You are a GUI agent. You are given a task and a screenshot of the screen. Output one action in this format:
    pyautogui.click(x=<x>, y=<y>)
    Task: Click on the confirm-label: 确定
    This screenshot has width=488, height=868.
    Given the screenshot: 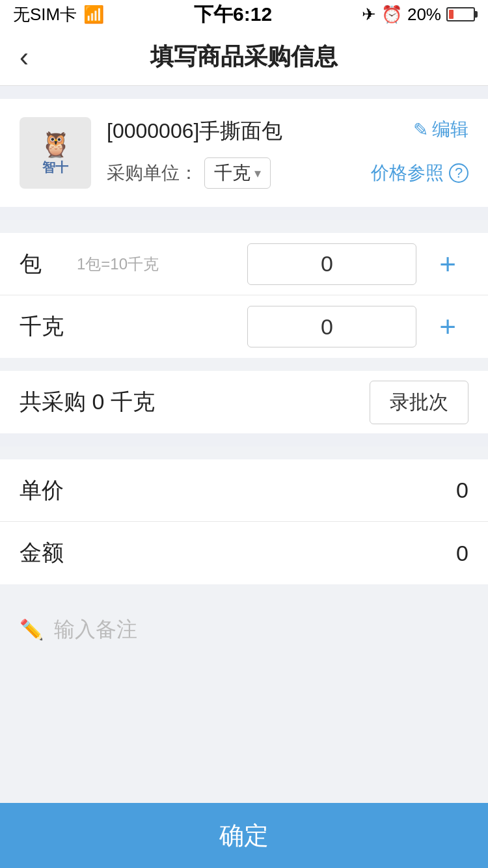 What is the action you would take?
    pyautogui.click(x=244, y=835)
    